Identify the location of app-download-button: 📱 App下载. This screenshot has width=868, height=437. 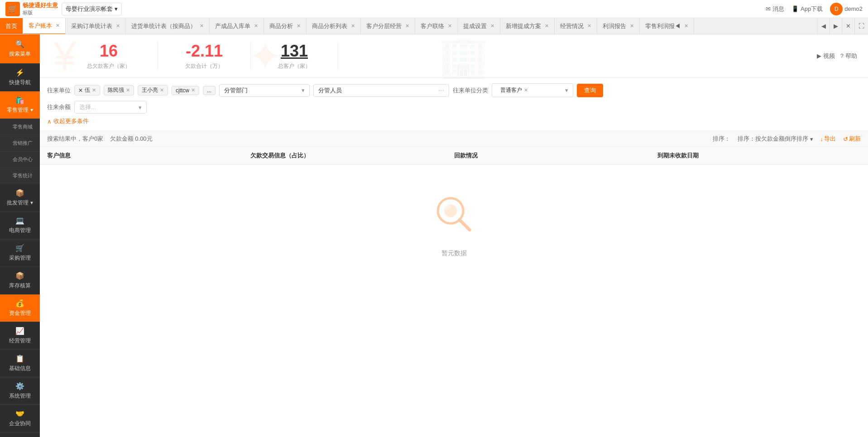
(807, 9).